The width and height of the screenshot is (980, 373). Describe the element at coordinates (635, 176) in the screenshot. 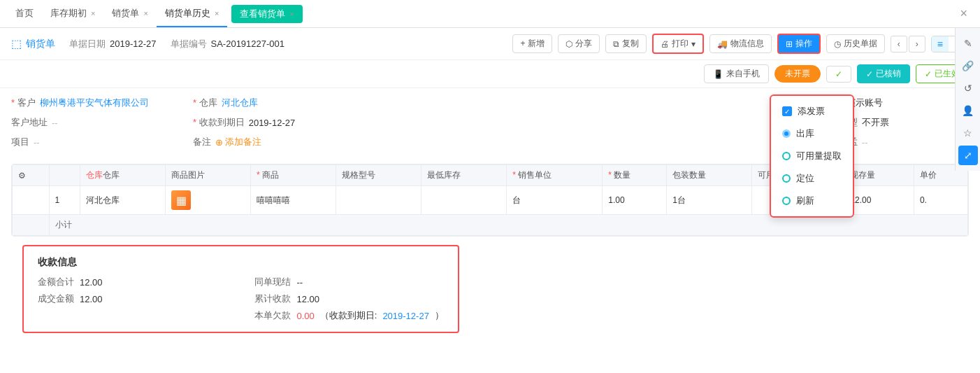

I see `th-qty: * 数量` at that location.